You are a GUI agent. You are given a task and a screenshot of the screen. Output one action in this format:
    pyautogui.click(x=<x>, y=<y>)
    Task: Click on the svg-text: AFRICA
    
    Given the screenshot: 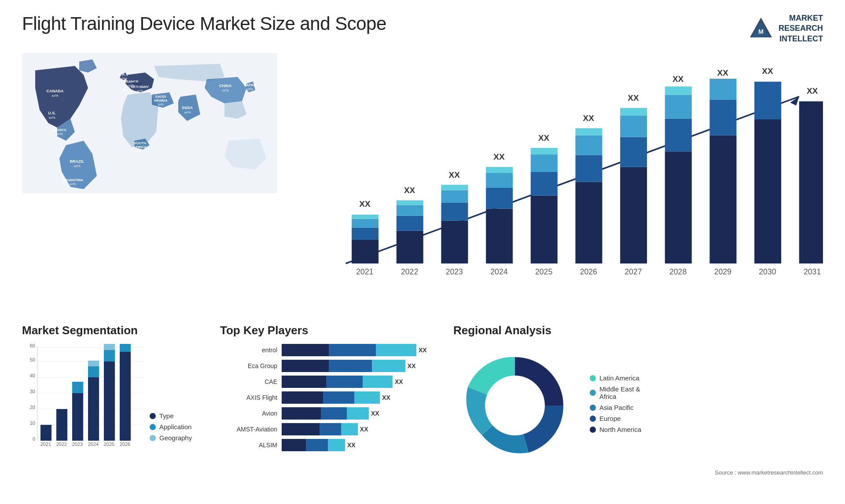 What is the action you would take?
    pyautogui.click(x=140, y=147)
    